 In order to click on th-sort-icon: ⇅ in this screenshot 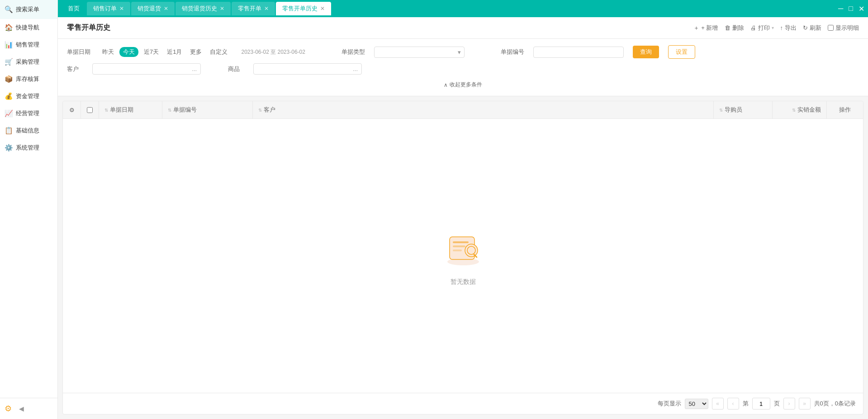, I will do `click(106, 110)`.